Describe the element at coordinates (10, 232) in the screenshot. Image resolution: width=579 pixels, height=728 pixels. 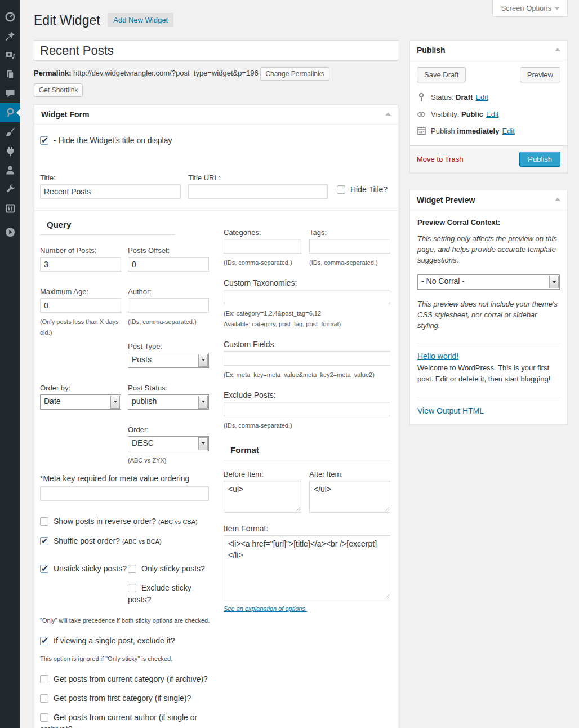
I see `sidebar-item-collapse-menu` at that location.